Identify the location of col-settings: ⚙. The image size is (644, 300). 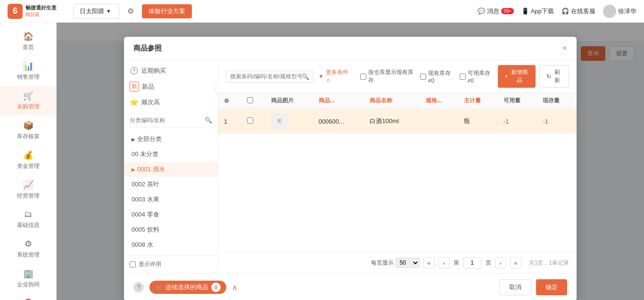
(230, 101).